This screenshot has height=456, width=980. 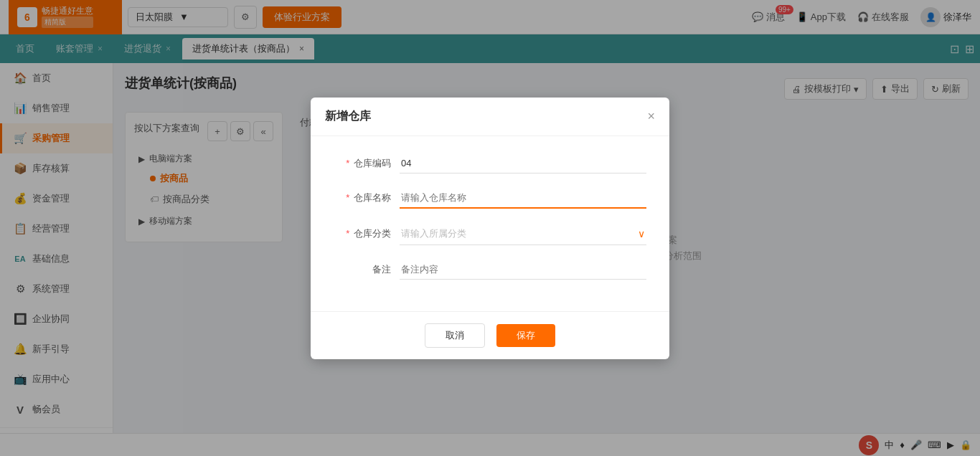 I want to click on warehouse-name-input, so click(x=523, y=198).